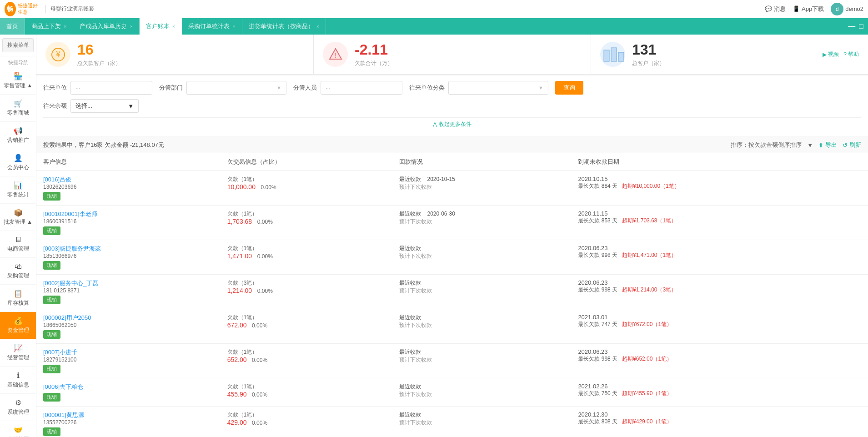 The height and width of the screenshot is (437, 868). What do you see at coordinates (70, 9) in the screenshot?
I see `app-subtitle: 母婴行业演示账套` at bounding box center [70, 9].